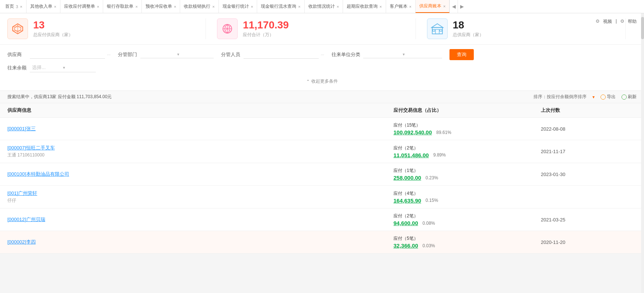 This screenshot has height=293, width=644. Describe the element at coordinates (200, 129) in the screenshot. I see `supplier-link-000001: [000001]张三` at that location.